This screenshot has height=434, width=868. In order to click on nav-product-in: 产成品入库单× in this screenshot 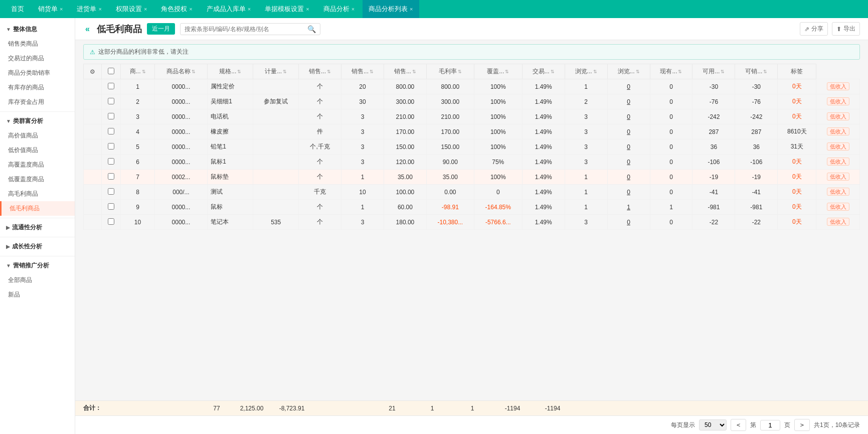, I will do `click(229, 9)`.